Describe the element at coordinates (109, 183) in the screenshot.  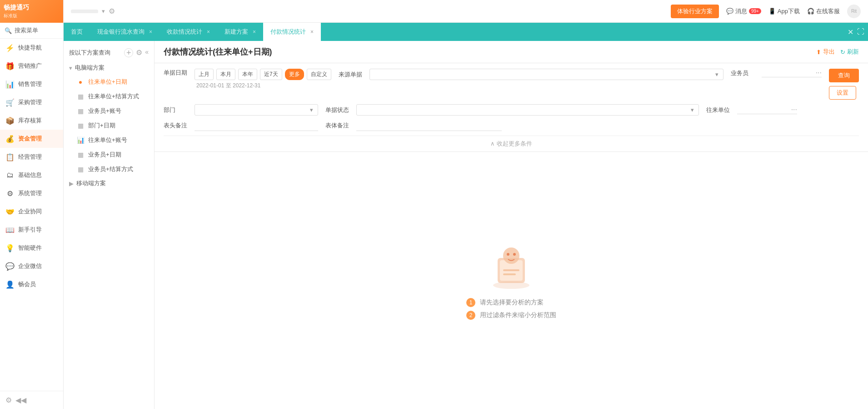
I see `mobile-group-toggle: ▶ 移动端方案` at that location.